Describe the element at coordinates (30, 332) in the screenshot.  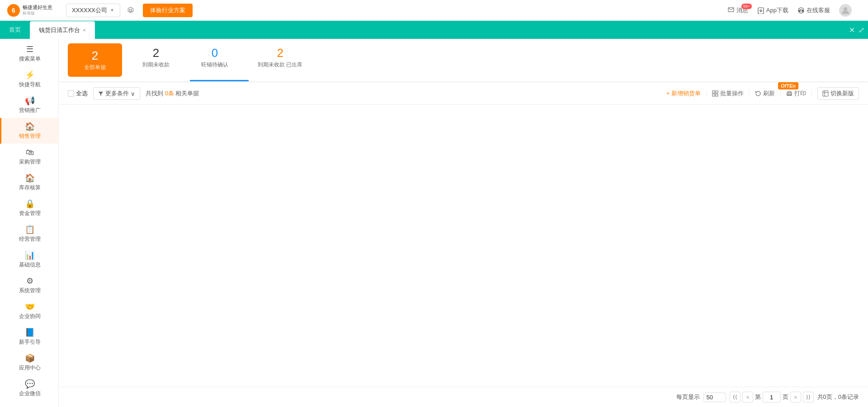
I see `guide-icon: 📘` at that location.